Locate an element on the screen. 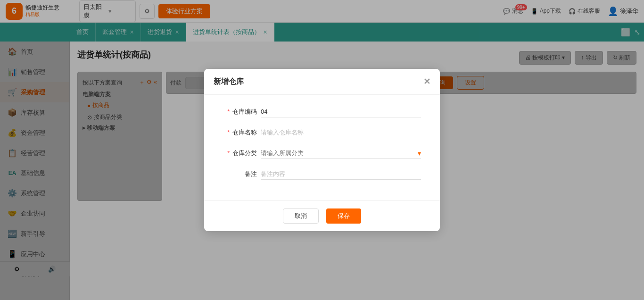 Image resolution: width=644 pixels, height=300 pixels. warehouse-name-input is located at coordinates (341, 133).